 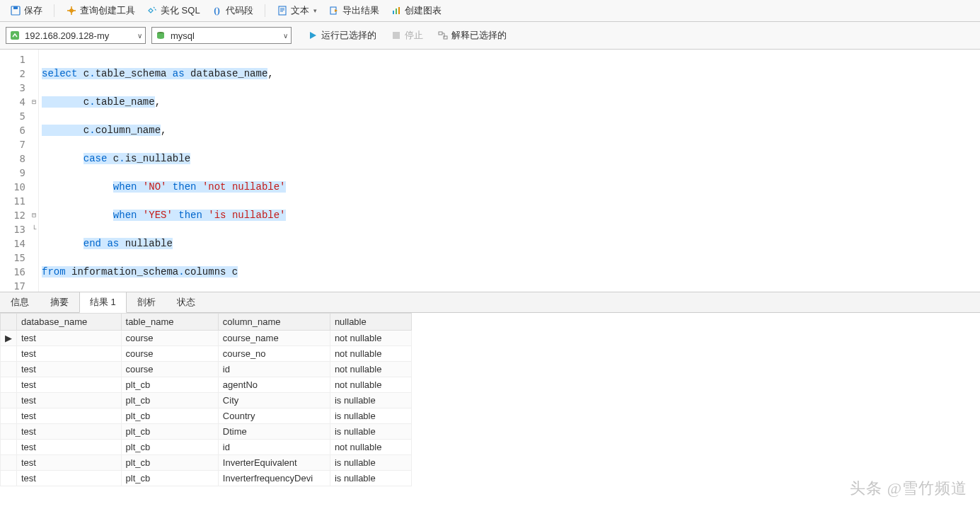 What do you see at coordinates (207, 416) in the screenshot?
I see `table-row: testplt_cbCountryis nullable` at bounding box center [207, 416].